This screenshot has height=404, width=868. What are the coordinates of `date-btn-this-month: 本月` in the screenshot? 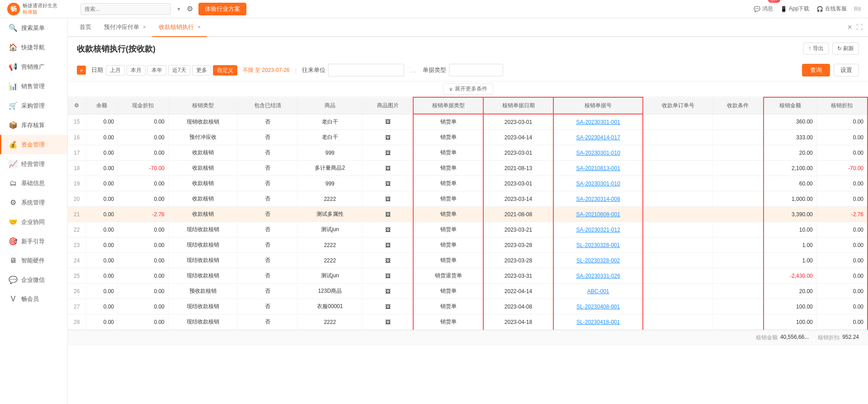 It's located at (136, 71).